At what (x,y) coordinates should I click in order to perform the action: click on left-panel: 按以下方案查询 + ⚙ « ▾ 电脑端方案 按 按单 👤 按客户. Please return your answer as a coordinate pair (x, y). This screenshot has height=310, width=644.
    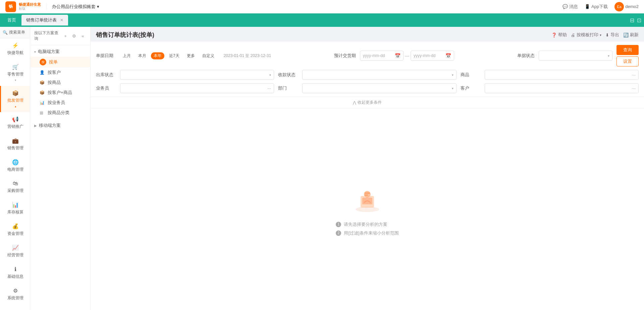
    Looking at the image, I should click on (60, 168).